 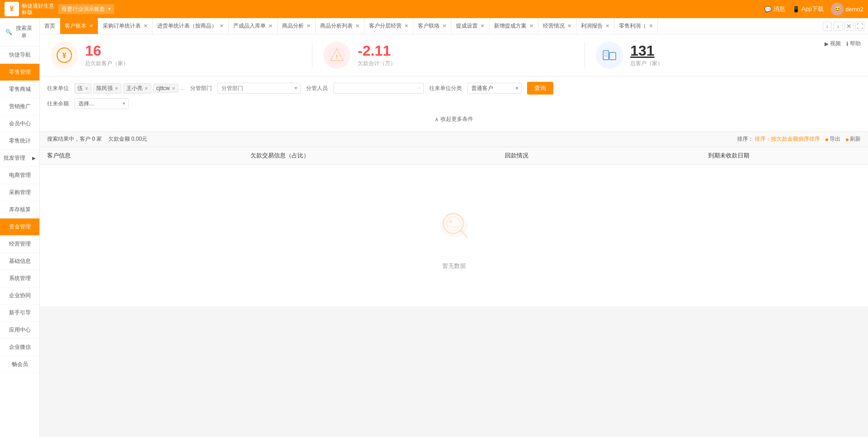 What do you see at coordinates (514, 26) in the screenshot?
I see `tab-new-commission: 新增提成方案 ✕` at bounding box center [514, 26].